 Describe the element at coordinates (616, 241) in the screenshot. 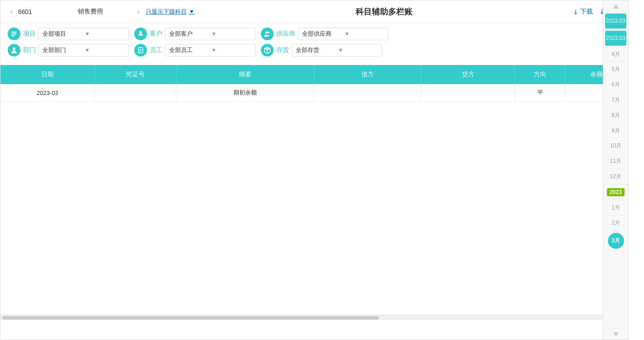

I see `sidebar-item-label: 3月` at that location.